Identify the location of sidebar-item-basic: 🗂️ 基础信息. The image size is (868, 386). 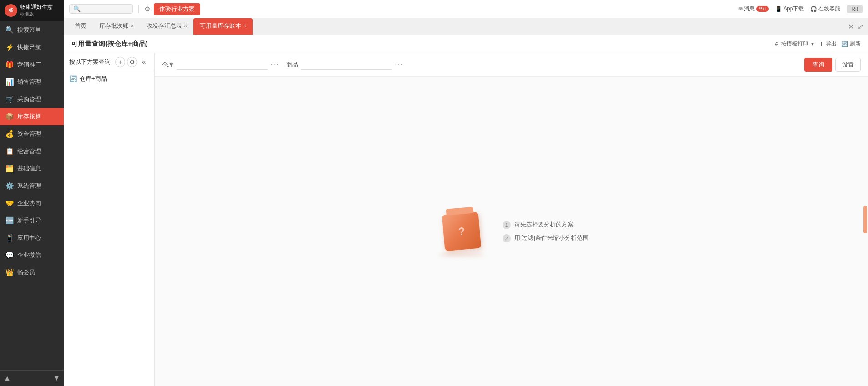
(32, 169).